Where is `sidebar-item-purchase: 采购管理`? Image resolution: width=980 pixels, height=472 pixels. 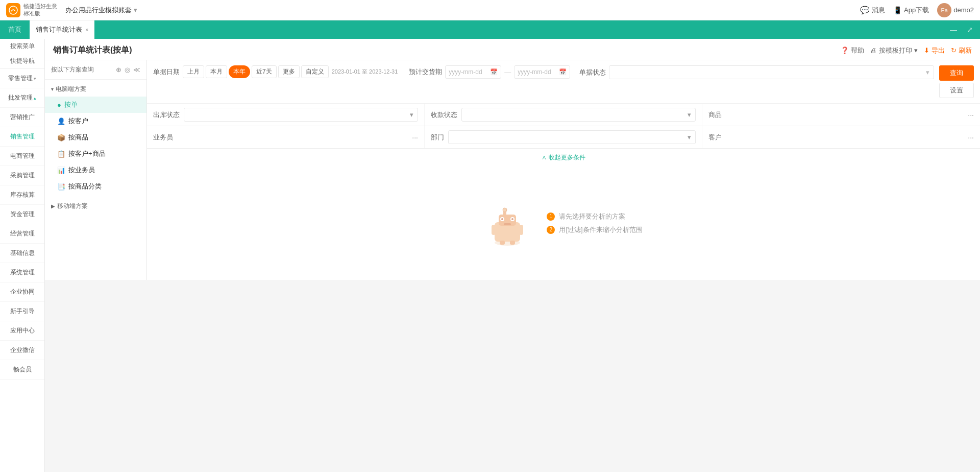 sidebar-item-purchase: 采购管理 is located at coordinates (22, 176).